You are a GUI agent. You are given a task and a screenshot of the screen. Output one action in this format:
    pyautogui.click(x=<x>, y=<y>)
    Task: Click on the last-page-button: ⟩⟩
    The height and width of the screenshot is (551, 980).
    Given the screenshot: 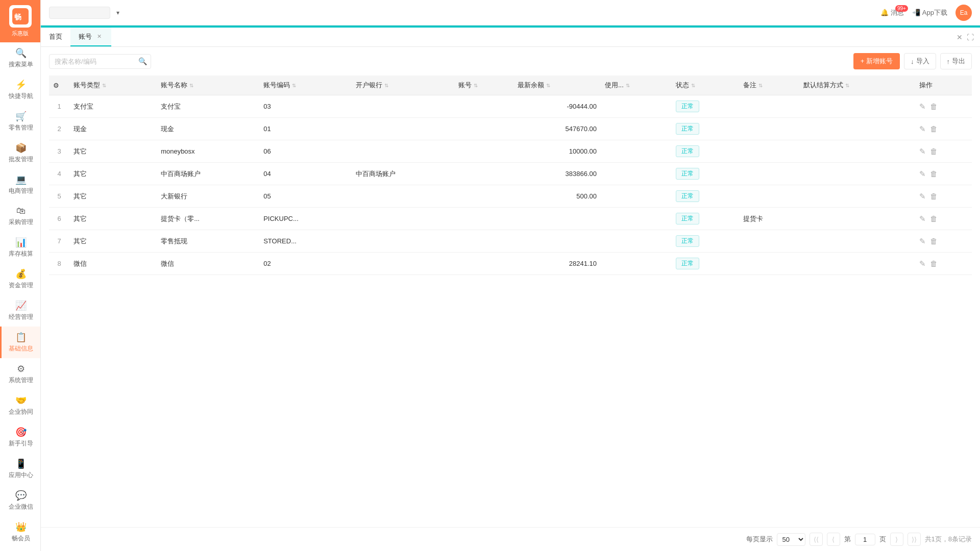 What is the action you would take?
    pyautogui.click(x=914, y=539)
    